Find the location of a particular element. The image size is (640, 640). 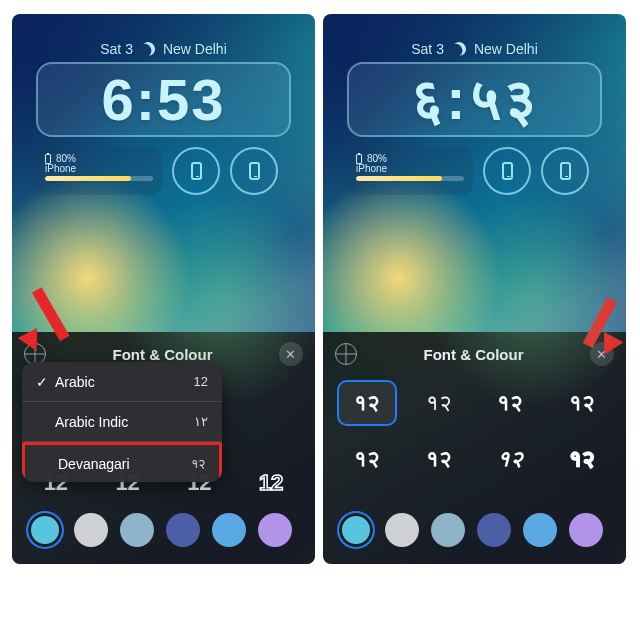

language-option-arabic-indic: Arabic Indic ١٢ is located at coordinates (122, 422).